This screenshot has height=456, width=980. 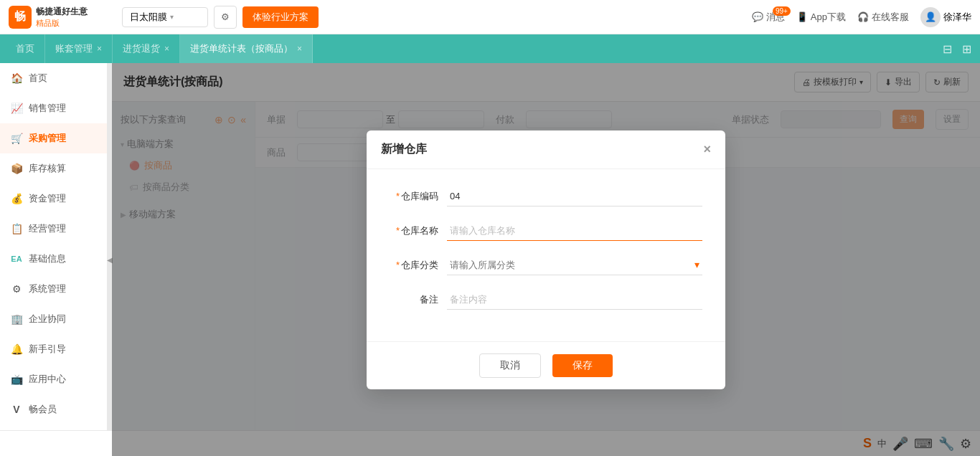 I want to click on sidebar: 🏠 首页 📈 销售管理 🛒 采购管理 📦 库存核算 💰 资金管理 📋 经营管理 …, so click(x=54, y=260).